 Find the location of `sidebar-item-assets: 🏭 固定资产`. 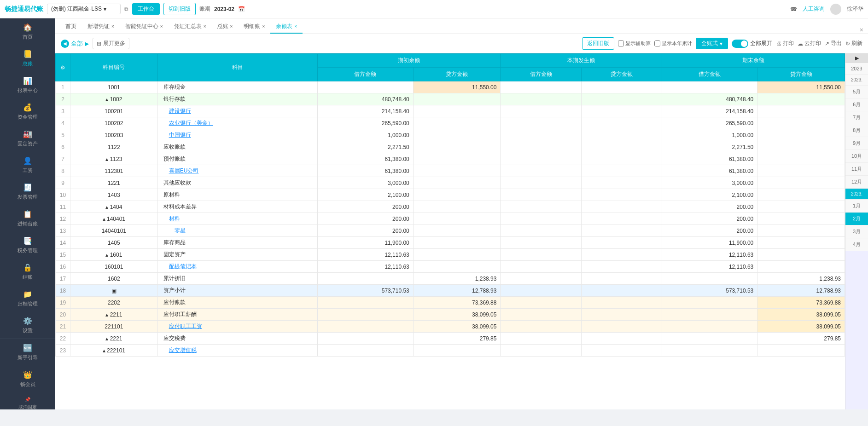

sidebar-item-assets: 🏭 固定资产 is located at coordinates (28, 138).